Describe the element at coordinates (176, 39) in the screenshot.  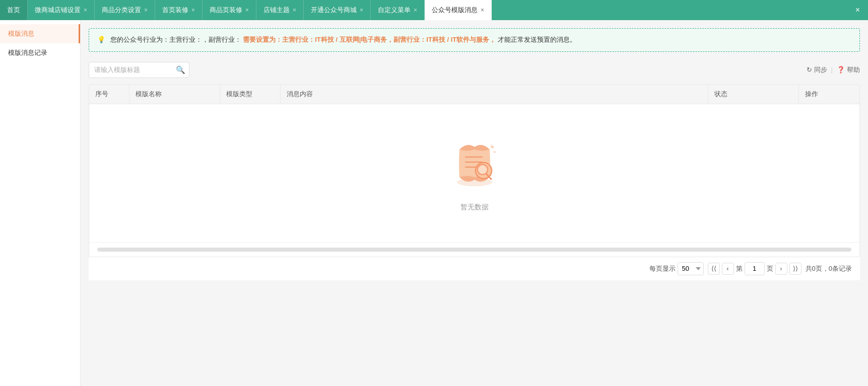
I see `notice-text-prefix: 您的公众号行业为：主营行业：，副营行业：` at that location.